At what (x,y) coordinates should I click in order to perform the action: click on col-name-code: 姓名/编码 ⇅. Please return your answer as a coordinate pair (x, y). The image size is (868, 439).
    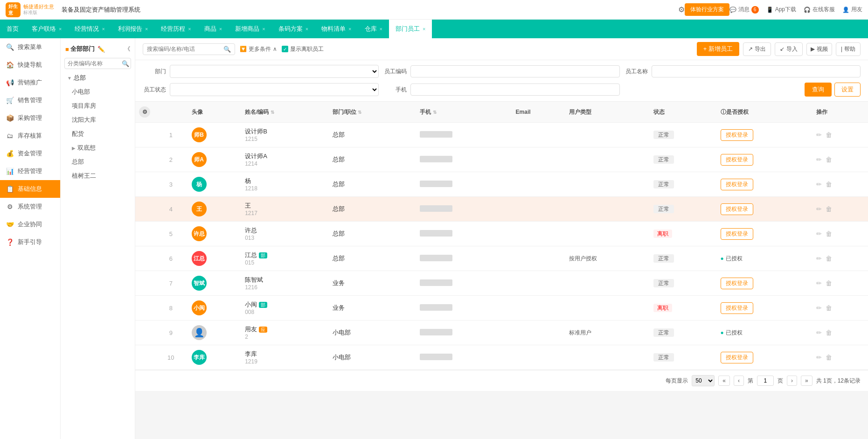
    Looking at the image, I should click on (285, 112).